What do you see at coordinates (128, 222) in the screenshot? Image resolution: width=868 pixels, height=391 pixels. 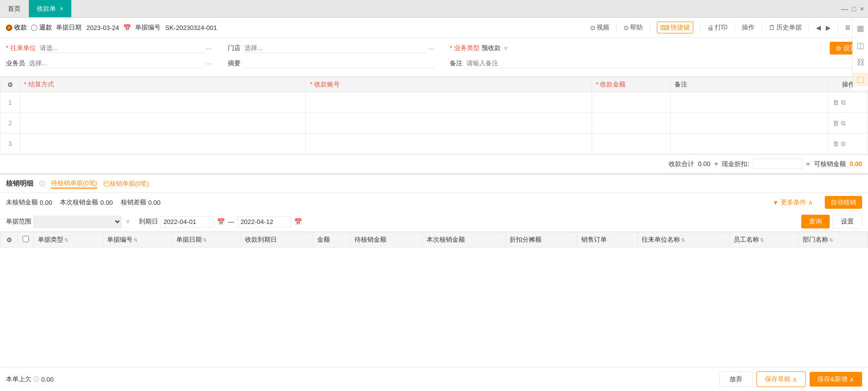 I see `doc-range-dropdown-icon: ▼` at bounding box center [128, 222].